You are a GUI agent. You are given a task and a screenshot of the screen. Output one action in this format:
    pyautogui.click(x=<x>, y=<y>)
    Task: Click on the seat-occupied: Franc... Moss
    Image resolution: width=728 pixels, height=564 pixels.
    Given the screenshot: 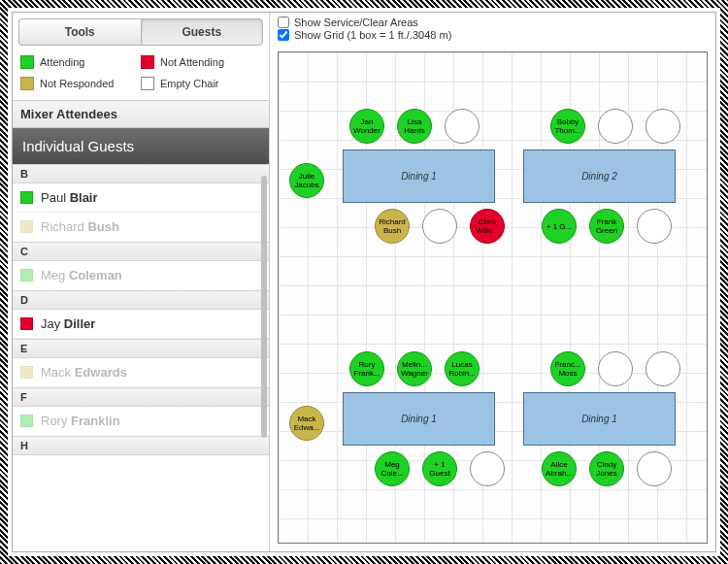 What is the action you would take?
    pyautogui.click(x=568, y=369)
    